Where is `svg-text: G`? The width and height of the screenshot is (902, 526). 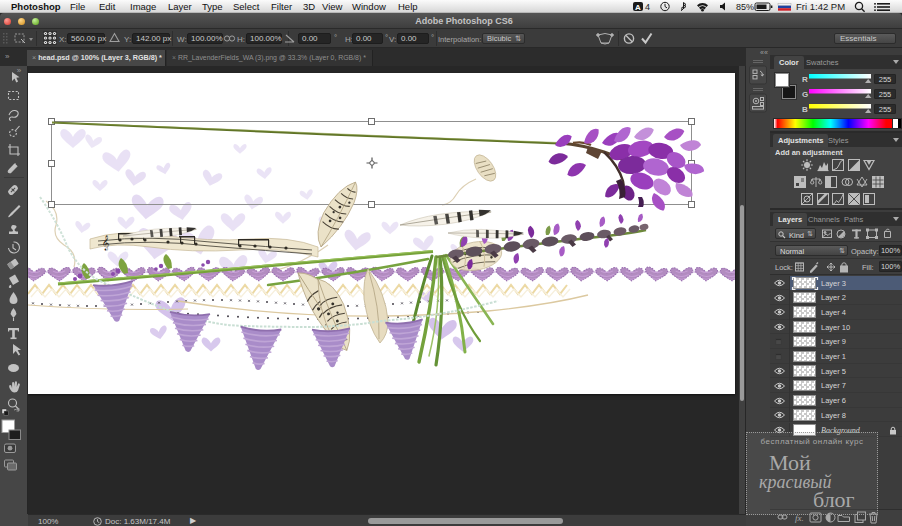
svg-text: G is located at coordinates (805, 94).